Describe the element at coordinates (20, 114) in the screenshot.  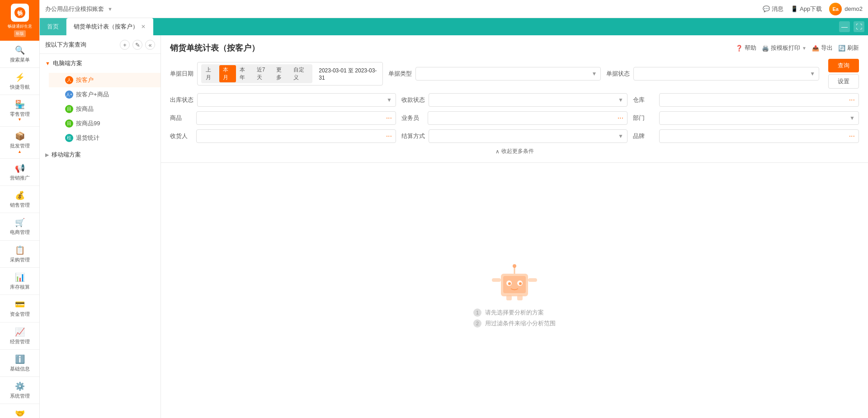
I see `sidebar-item-label: 零售管理` at that location.